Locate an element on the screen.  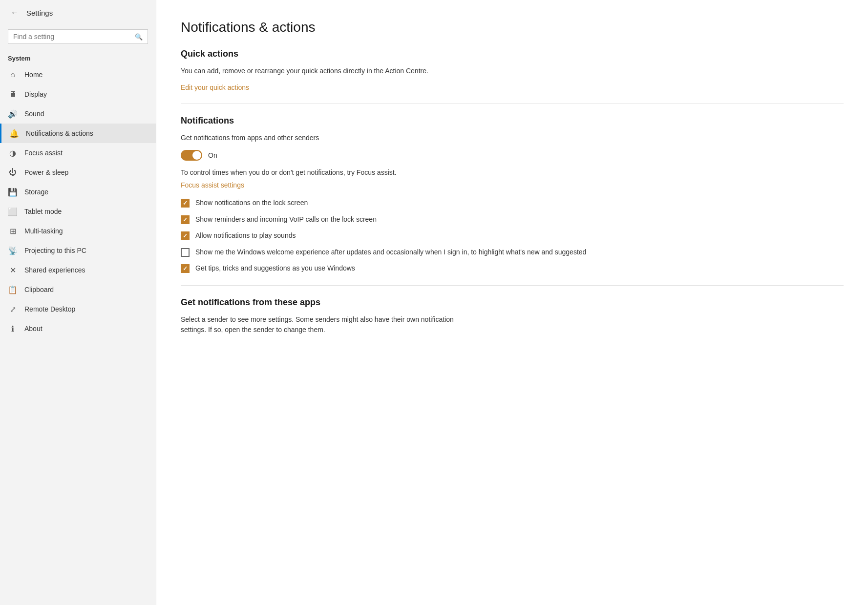
clipboard-icon: 📋 is located at coordinates (13, 290).